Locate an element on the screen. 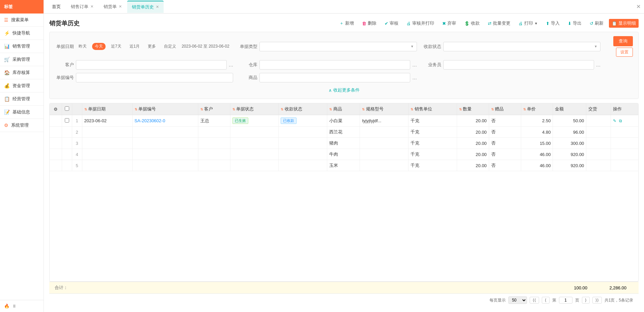 This screenshot has height=312, width=644. refresh-button: ↺ 刷新 is located at coordinates (596, 23).